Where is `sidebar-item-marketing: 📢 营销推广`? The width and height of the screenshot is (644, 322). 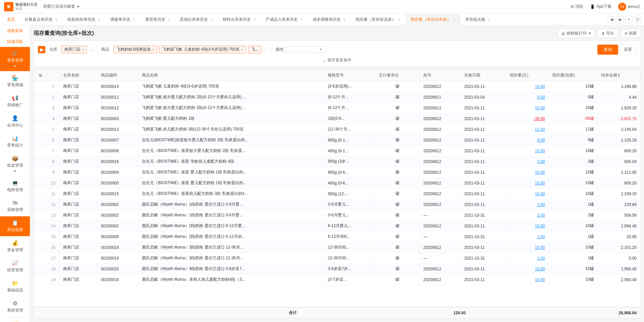 sidebar-item-marketing: 📢 营销推广 is located at coordinates (15, 102).